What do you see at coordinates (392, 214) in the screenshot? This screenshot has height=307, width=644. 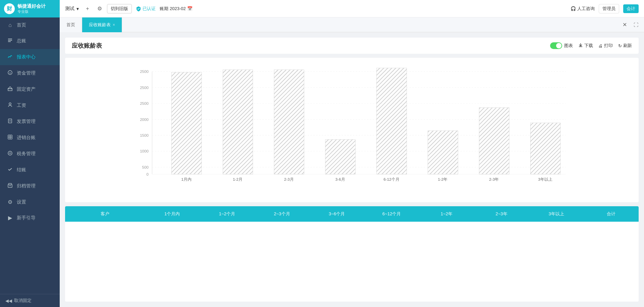 I see `th-6-12month: 6~12个月` at bounding box center [392, 214].